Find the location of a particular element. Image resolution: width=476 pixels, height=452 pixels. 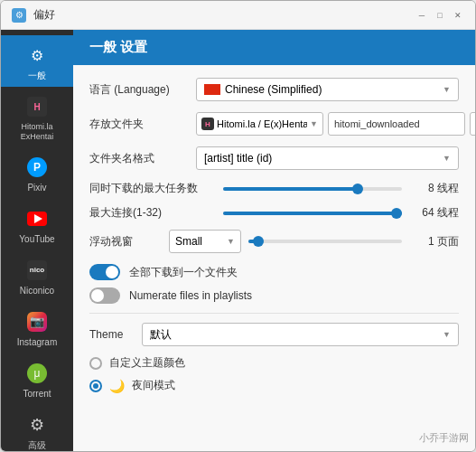

radio-inner is located at coordinates (96, 386).